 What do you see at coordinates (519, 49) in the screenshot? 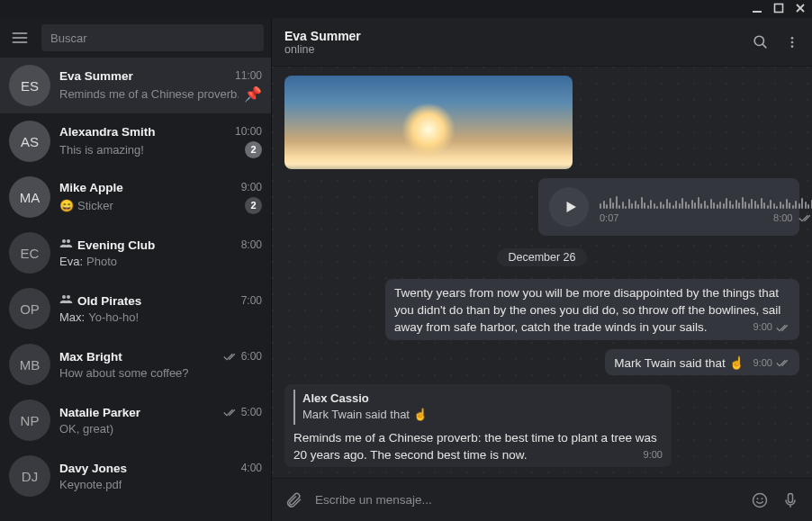
I see `chat-status: online` at bounding box center [519, 49].